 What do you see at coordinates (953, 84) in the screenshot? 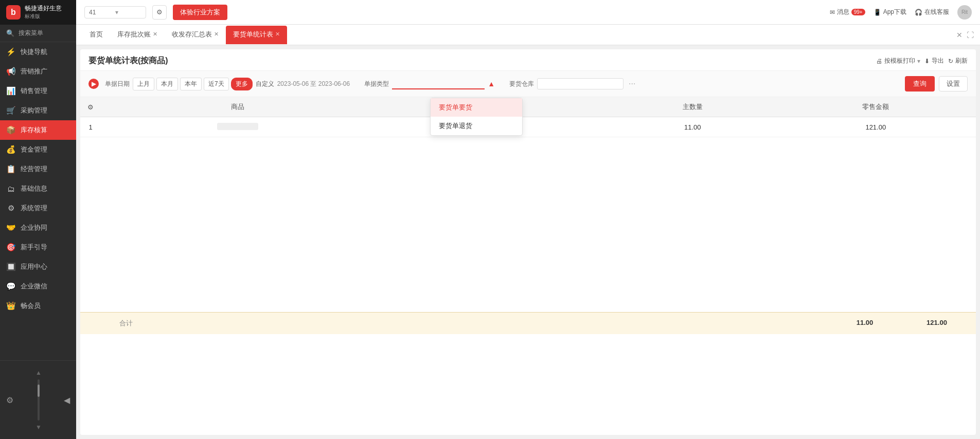
I see `setting-btn: 设置` at bounding box center [953, 84].